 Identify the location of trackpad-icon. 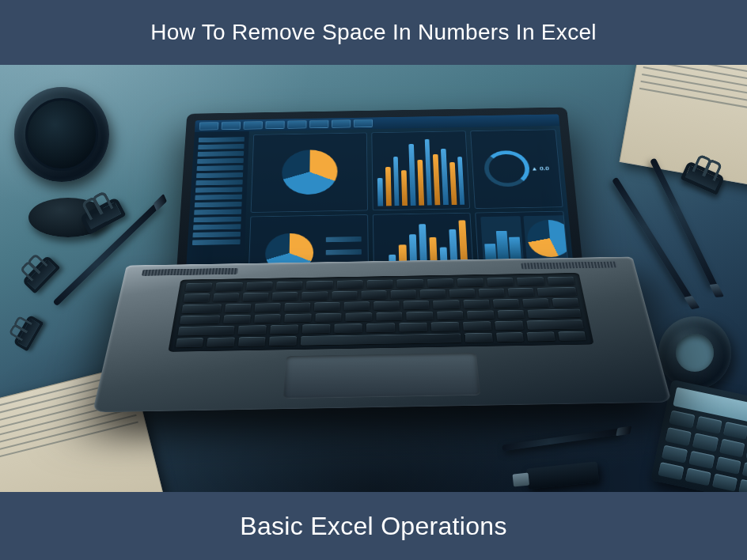
(381, 376).